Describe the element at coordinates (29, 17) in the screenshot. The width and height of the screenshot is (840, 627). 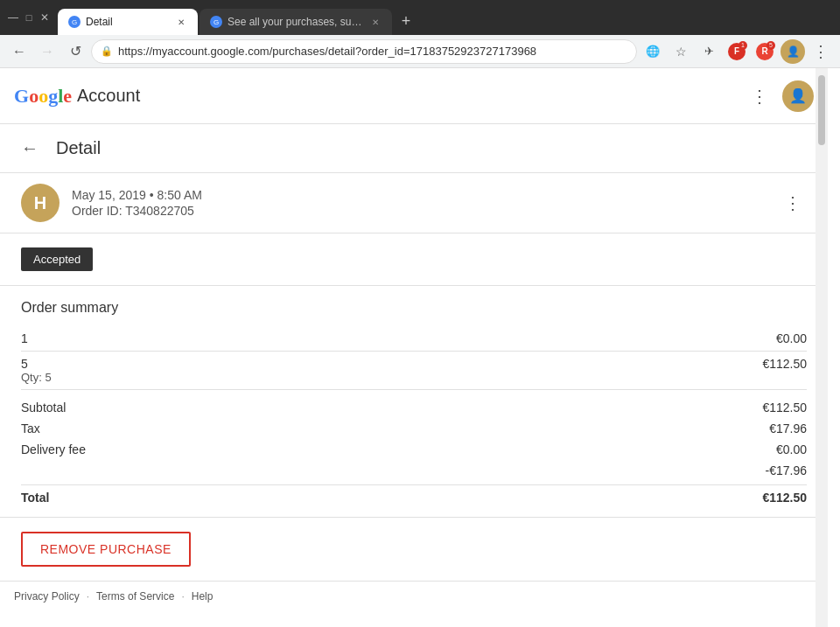
I see `maximize-btn: □` at that location.